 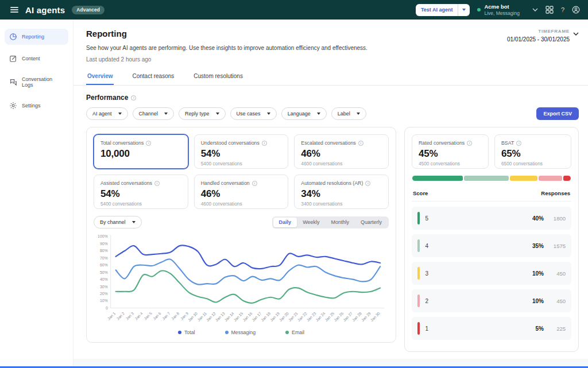 I want to click on interval-quarterly: Quarterly, so click(x=371, y=223).